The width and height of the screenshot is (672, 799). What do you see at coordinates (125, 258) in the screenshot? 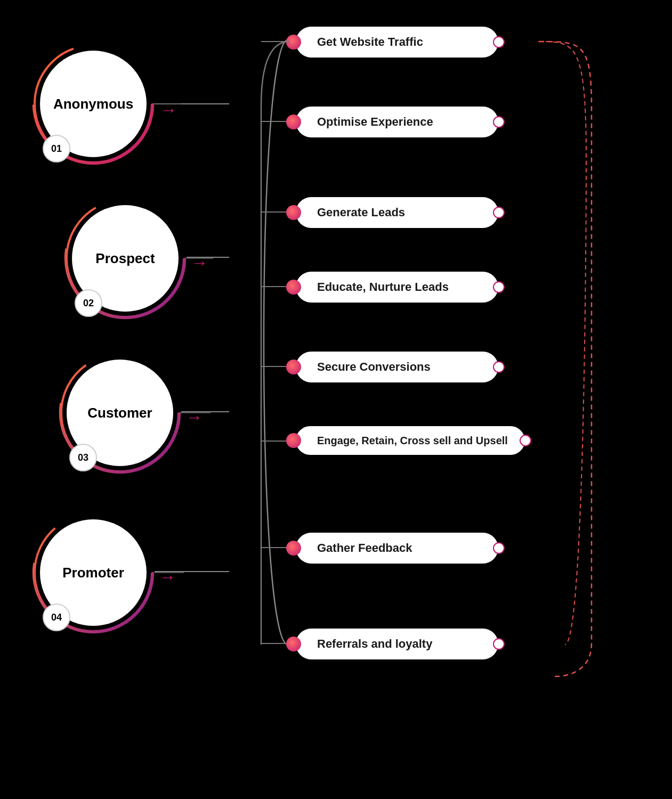
I see `stage-prospect: Prospect 02` at bounding box center [125, 258].